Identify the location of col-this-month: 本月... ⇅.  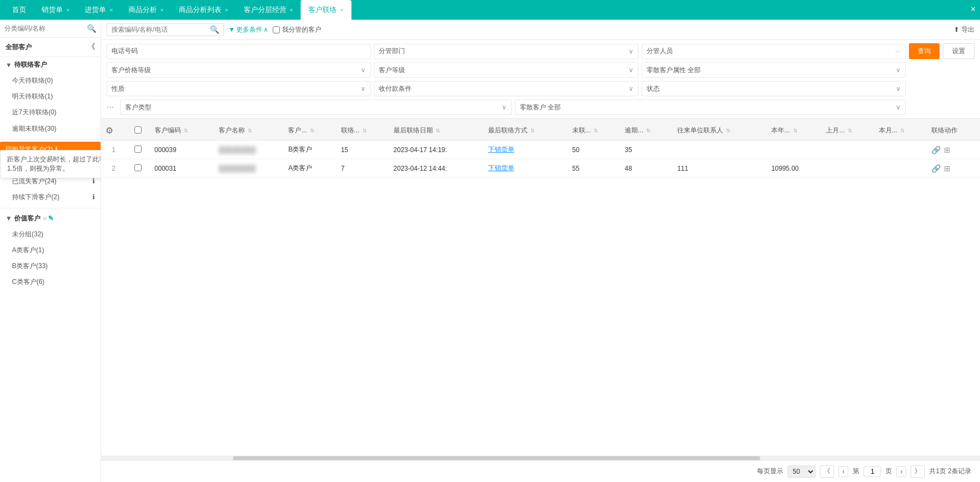
(901, 131).